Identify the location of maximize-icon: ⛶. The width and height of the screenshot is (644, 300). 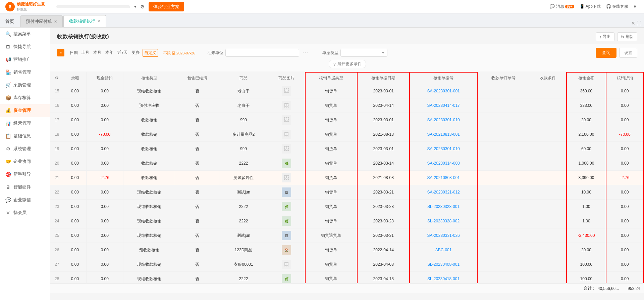
(639, 23).